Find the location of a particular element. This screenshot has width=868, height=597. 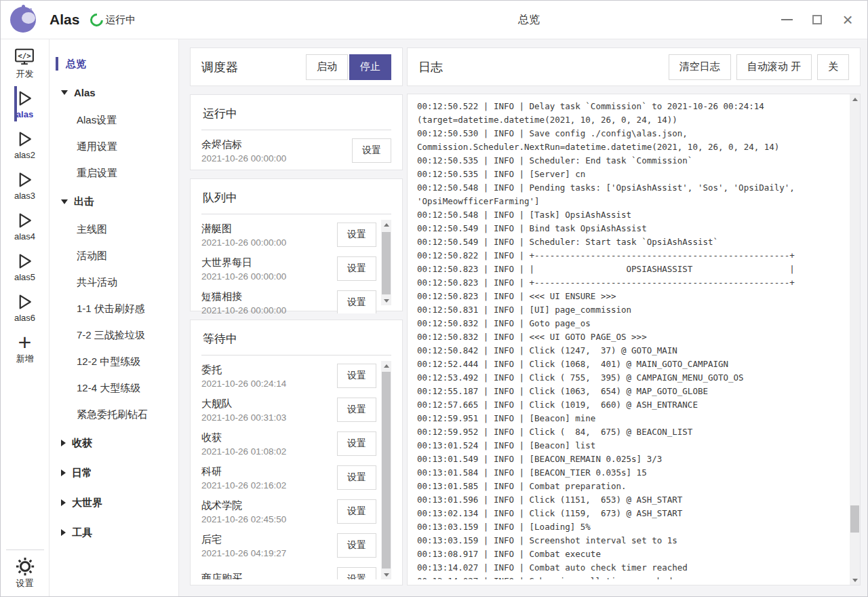

autoscroll-off-button: 关 is located at coordinates (833, 67).